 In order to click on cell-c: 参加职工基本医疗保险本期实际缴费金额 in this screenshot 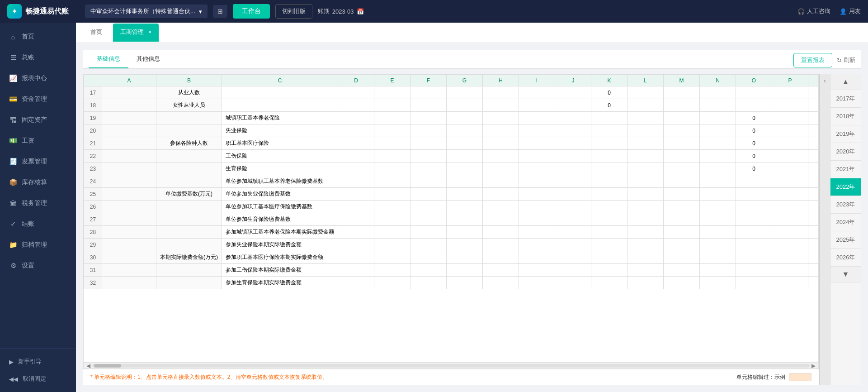, I will do `click(280, 258)`.